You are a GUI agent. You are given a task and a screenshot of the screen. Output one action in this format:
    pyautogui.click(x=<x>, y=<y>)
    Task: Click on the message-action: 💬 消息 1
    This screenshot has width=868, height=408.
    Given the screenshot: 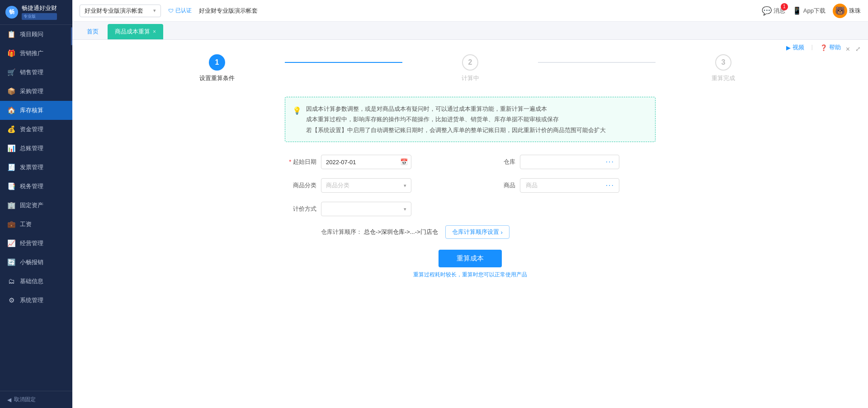 What is the action you would take?
    pyautogui.click(x=774, y=11)
    